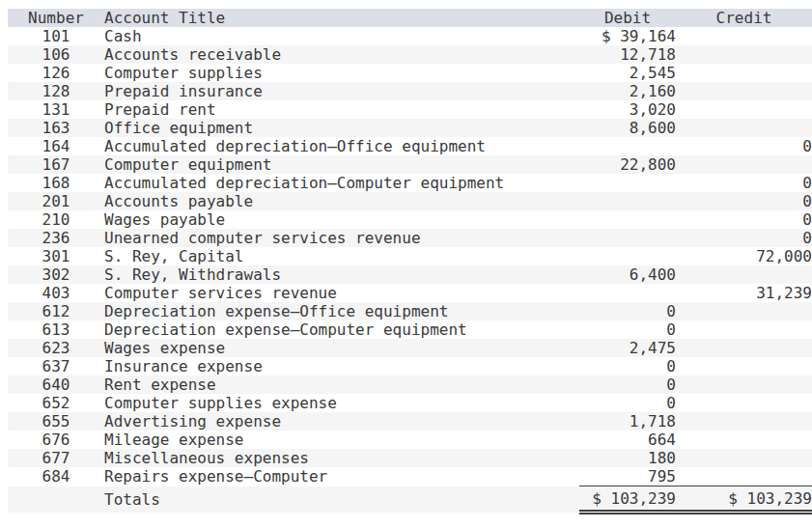 The height and width of the screenshot is (528, 812). Describe the element at coordinates (342, 37) in the screenshot. I see `account-title-cell: Cash` at that location.